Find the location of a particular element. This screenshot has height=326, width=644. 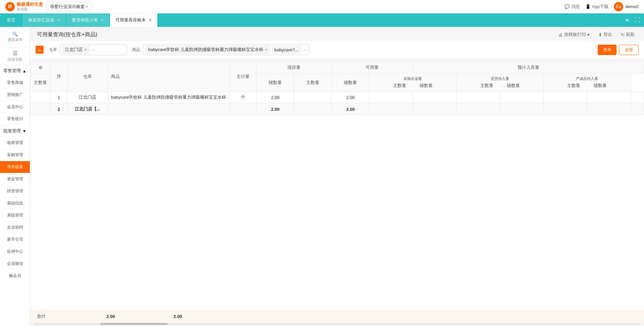

product-tag-1: babycare学饮杯 儿童防摔防撞吸管杯重力球吸嘴杯宝宝水杯 ✕ is located at coordinates (208, 50).